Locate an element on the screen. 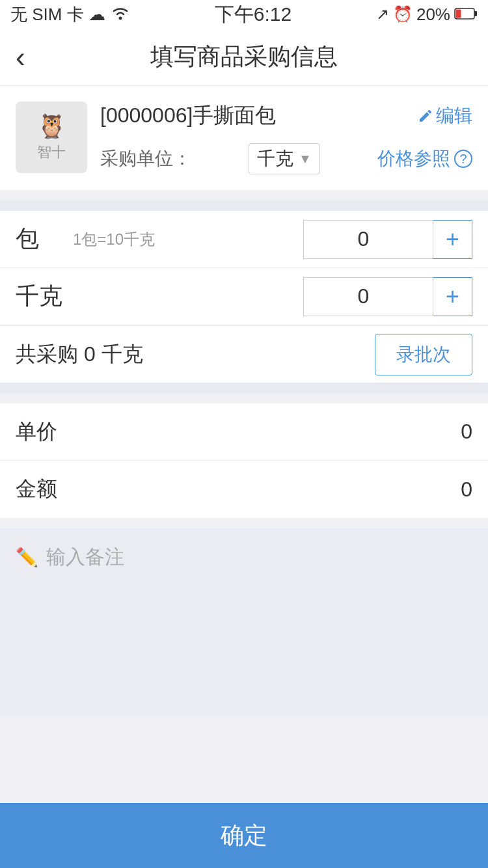  quantity-sublabel-bao: 1包=10千克 is located at coordinates (114, 239).